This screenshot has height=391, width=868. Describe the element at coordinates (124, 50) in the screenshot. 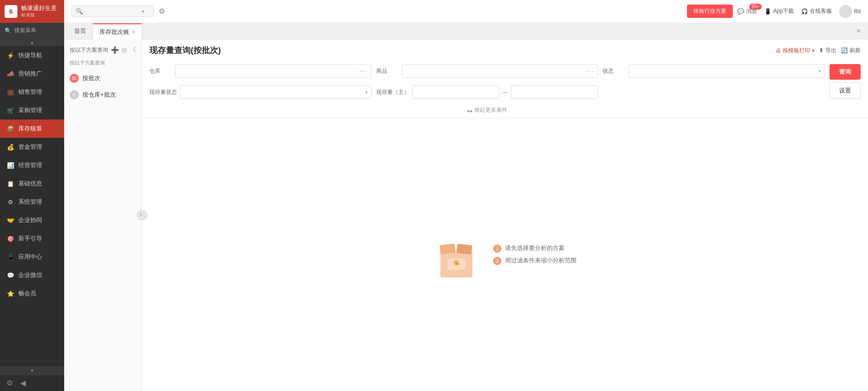

I see `target-scheme-icon: ◎` at that location.